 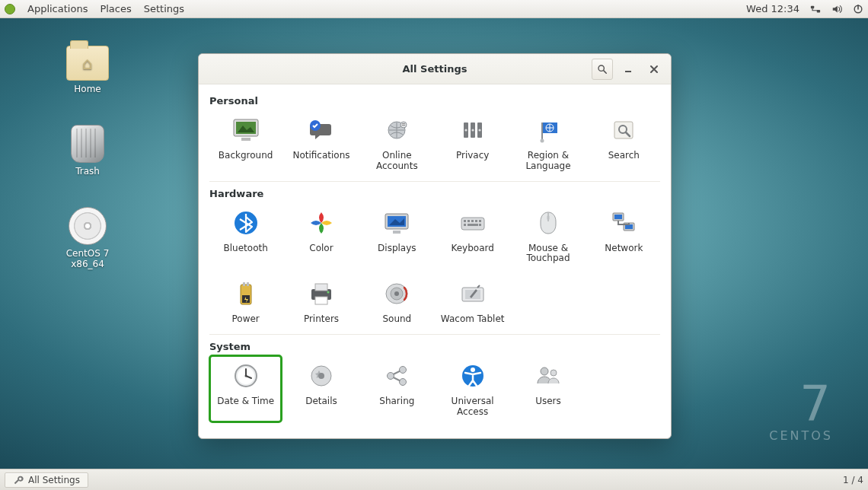 What do you see at coordinates (87, 89) in the screenshot?
I see `desktop-label: Home` at bounding box center [87, 89].